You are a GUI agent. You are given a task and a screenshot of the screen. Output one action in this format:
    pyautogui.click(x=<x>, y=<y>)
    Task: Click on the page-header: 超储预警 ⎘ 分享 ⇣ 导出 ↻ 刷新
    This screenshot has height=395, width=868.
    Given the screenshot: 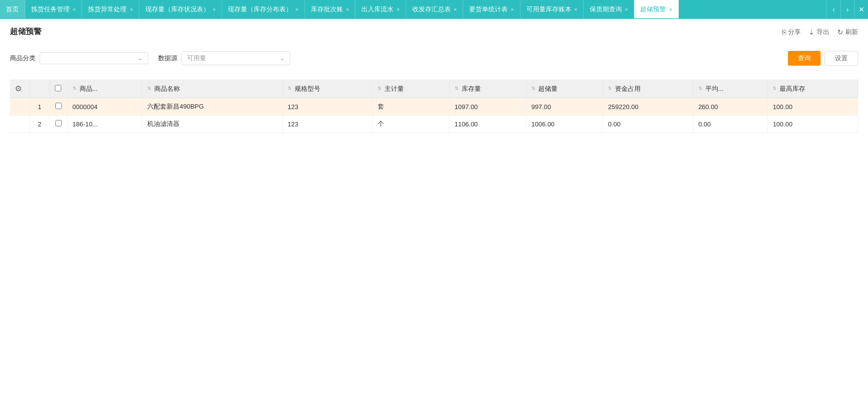 What is the action you would take?
    pyautogui.click(x=434, y=32)
    